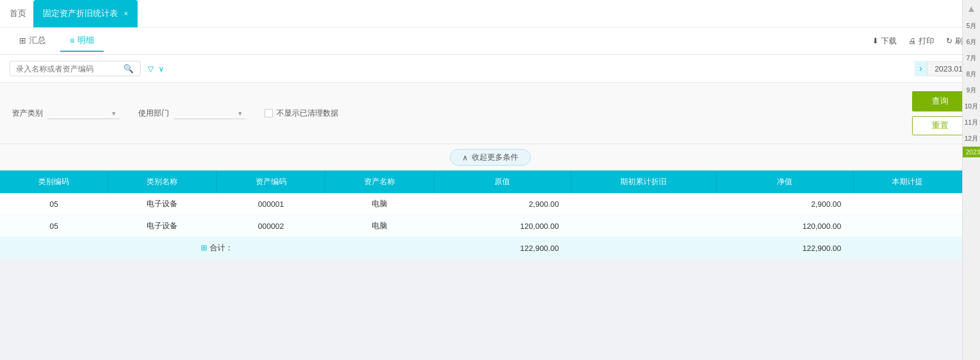  I want to click on department-select-wrap, so click(210, 113).